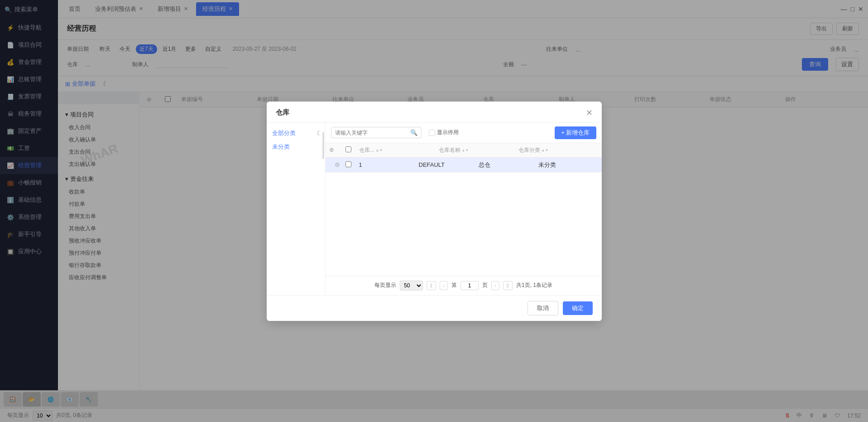 The height and width of the screenshot is (422, 868). What do you see at coordinates (281, 147) in the screenshot?
I see `uncategorized-label: 未分类` at bounding box center [281, 147].